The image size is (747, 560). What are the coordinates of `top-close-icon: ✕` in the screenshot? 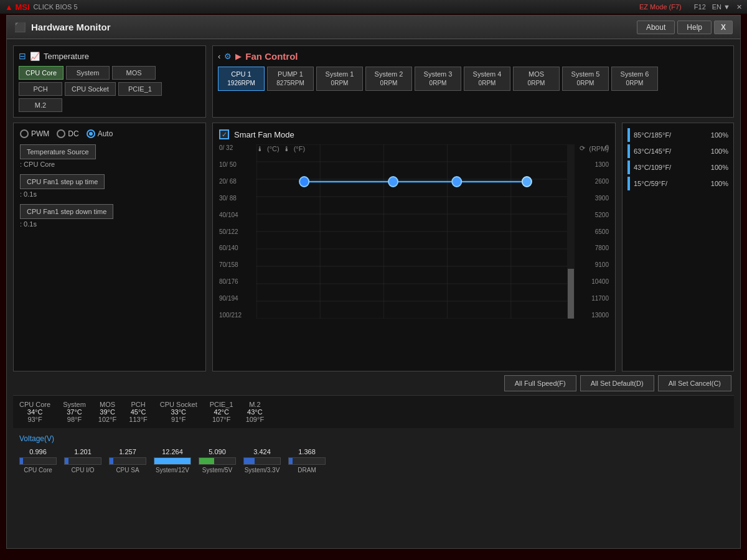 It's located at (740, 7).